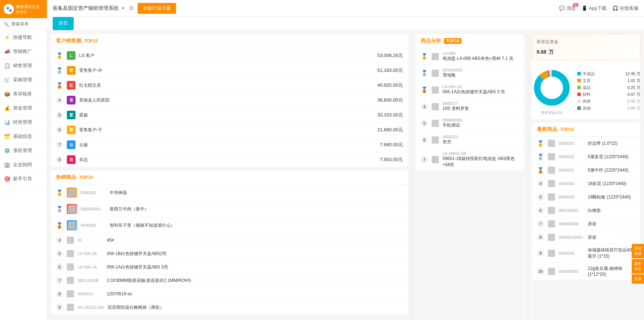 This screenshot has height=320, width=644. What do you see at coordinates (541, 184) in the screenshot?
I see `new-rank-4: 4` at bounding box center [541, 184].